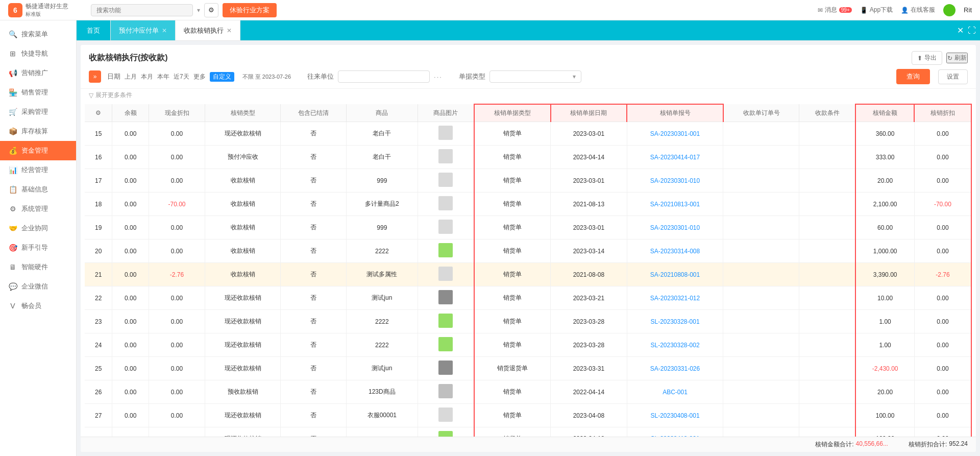  I want to click on tab-prepay-close: ✕, so click(164, 31).